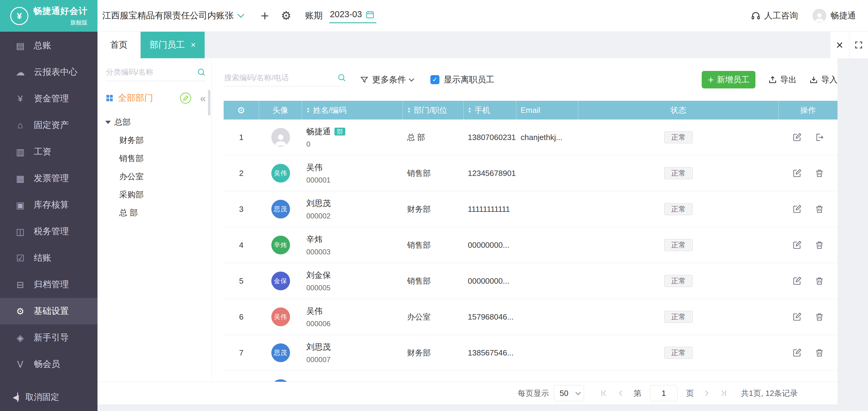 This screenshot has width=868, height=411. What do you see at coordinates (755, 15) in the screenshot?
I see `headset-icon` at bounding box center [755, 15].